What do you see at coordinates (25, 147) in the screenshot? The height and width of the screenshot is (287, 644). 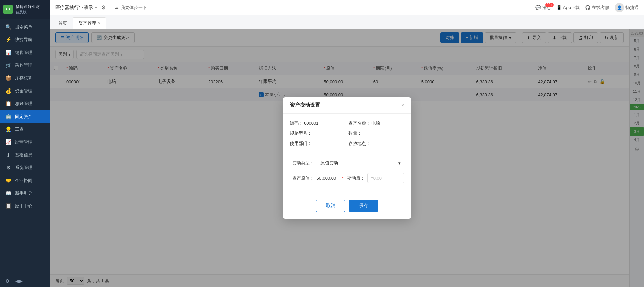 I see `sidebar-nav: 🔍 搜索菜单 ⚡ 快捷导航 📊 销售管理 🛒 采购管理 📦 库存核算 💰` at bounding box center [25, 147].